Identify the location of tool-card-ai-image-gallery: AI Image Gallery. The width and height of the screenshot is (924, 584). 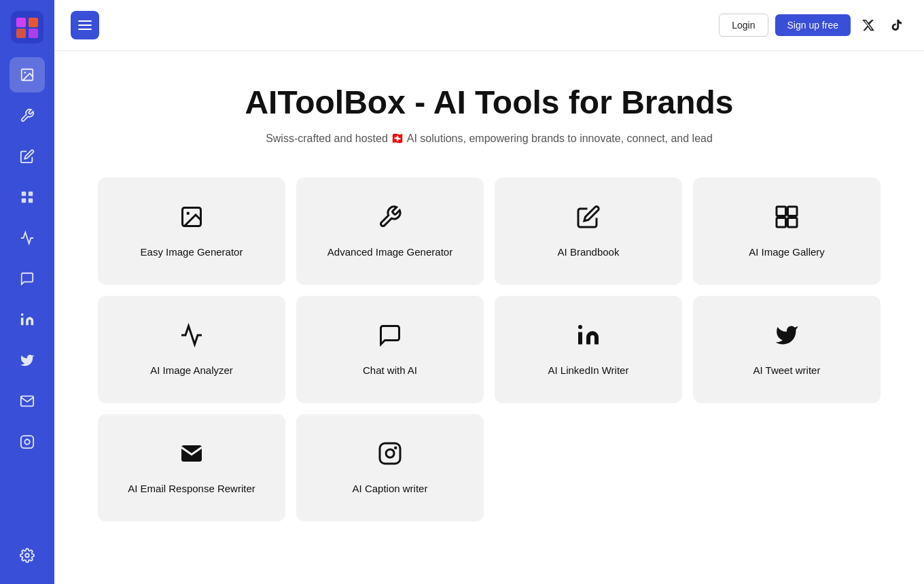
(787, 231).